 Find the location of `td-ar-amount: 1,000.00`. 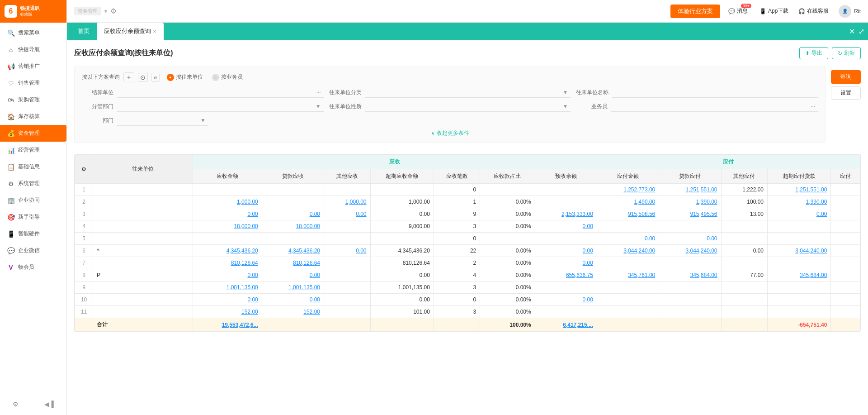

td-ar-amount: 1,000.00 is located at coordinates (227, 202).